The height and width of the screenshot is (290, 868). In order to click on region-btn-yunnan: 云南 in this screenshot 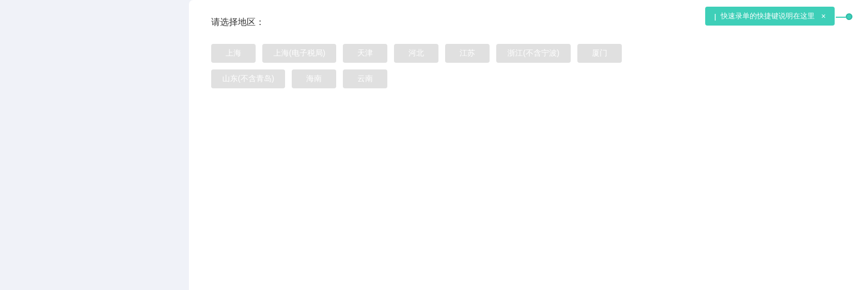, I will do `click(365, 79)`.